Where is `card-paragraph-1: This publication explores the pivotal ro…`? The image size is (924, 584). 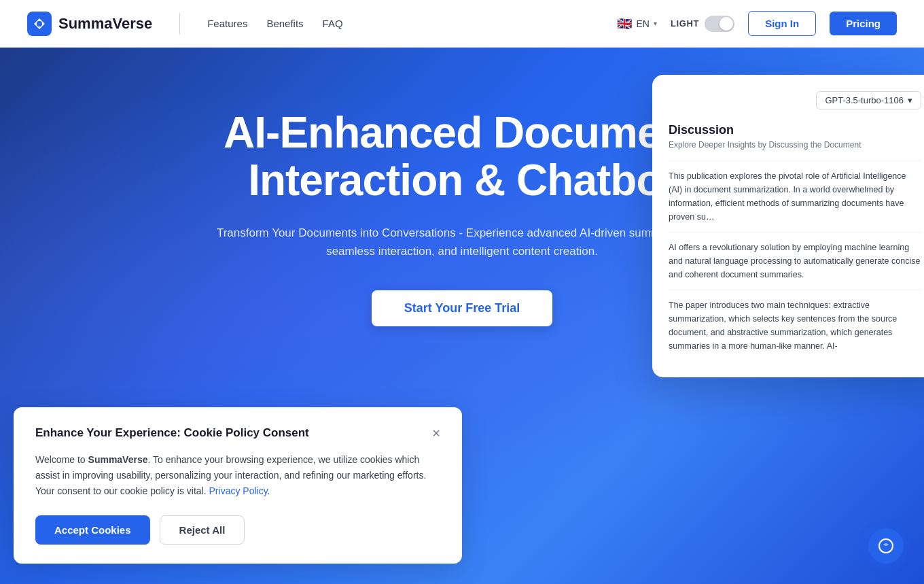
card-paragraph-1: This publication explores the pivotal ro… is located at coordinates (795, 196).